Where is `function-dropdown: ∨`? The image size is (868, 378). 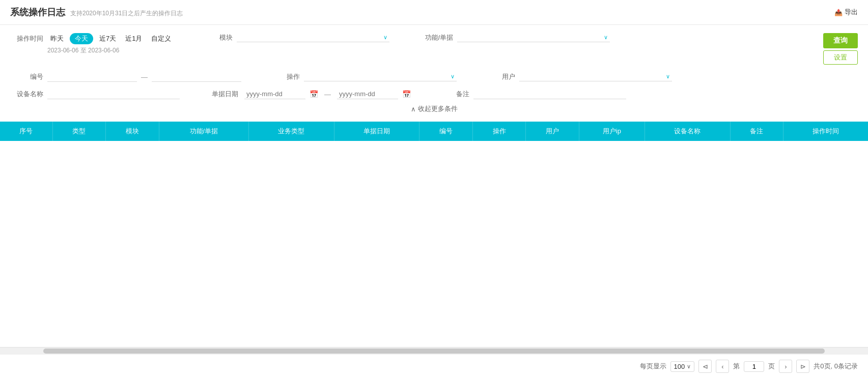
function-dropdown: ∨ is located at coordinates (534, 38).